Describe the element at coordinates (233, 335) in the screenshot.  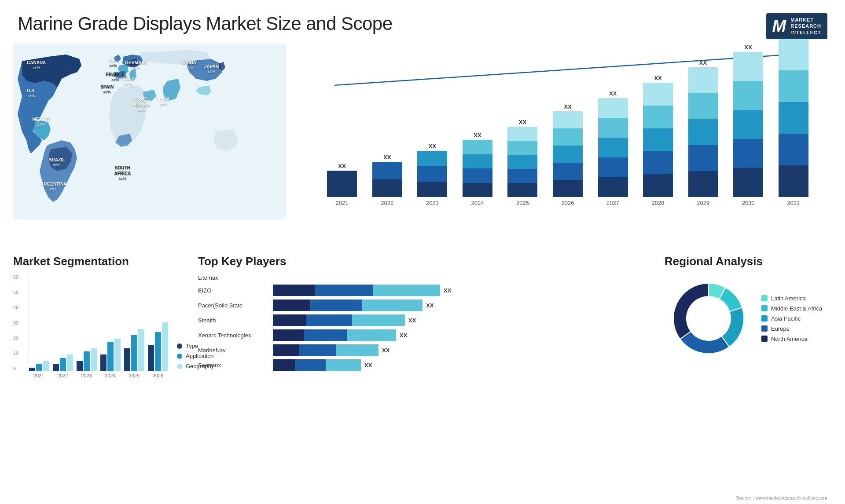
I see `player-name: Xenarc Technologies` at that location.